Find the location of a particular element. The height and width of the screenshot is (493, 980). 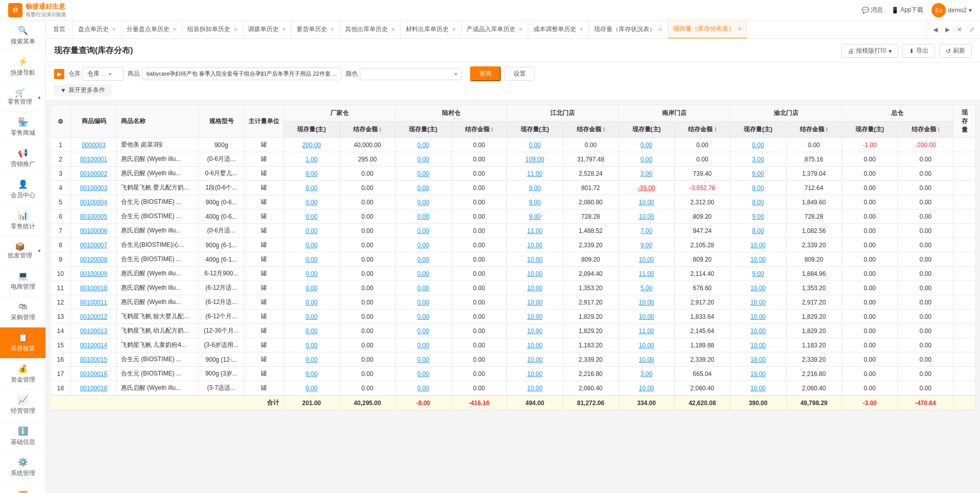

tab-stock-dist: 现存量（库存分布表） ✕ is located at coordinates (707, 30).